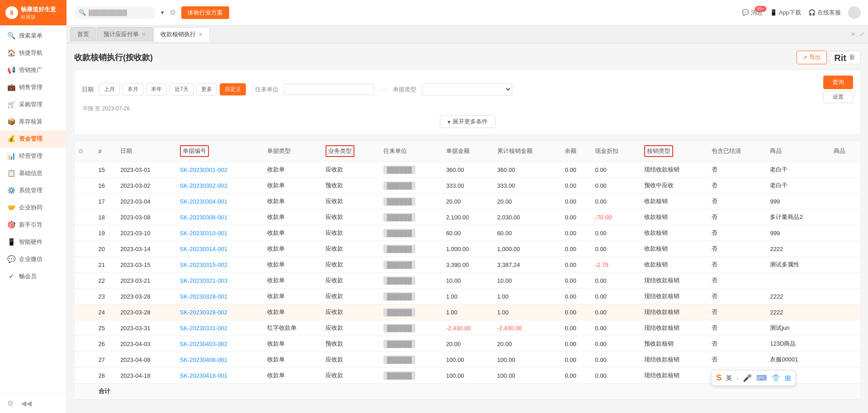  Describe the element at coordinates (163, 13) in the screenshot. I see `topbar-dropdown: ▾` at that location.